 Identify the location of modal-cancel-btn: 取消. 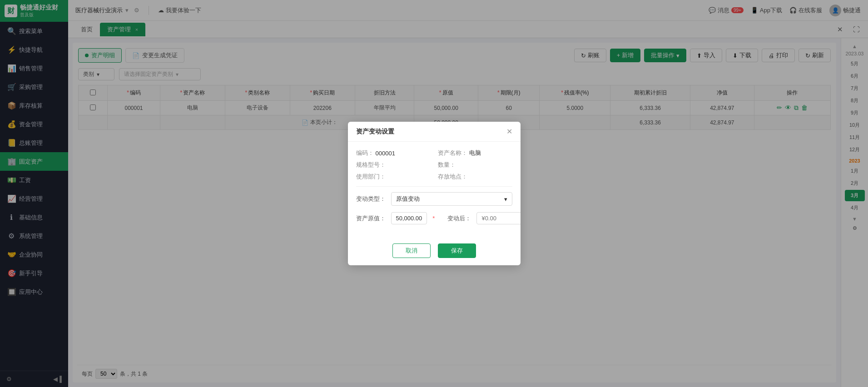
(412, 251).